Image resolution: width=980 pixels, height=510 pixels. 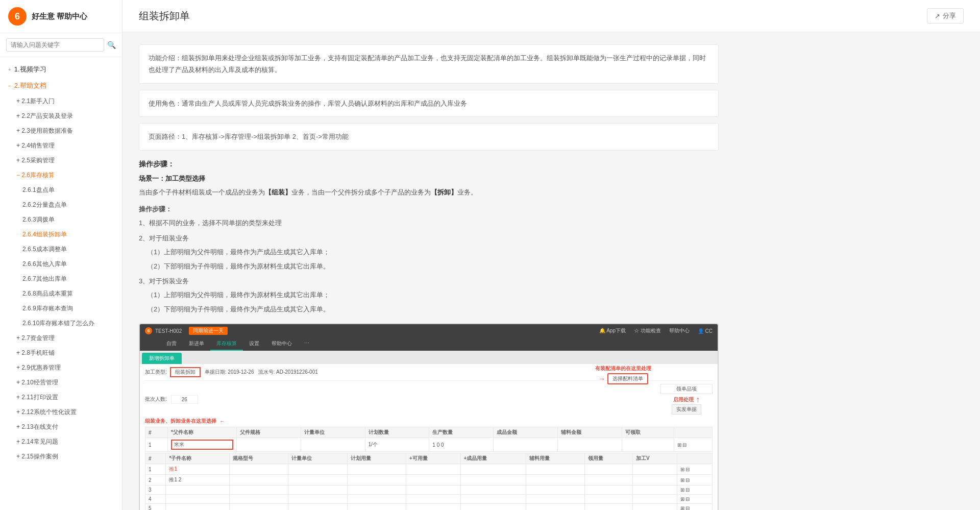 What do you see at coordinates (162, 358) in the screenshot?
I see `mock-tab-assembly: 新增拆卸单` at bounding box center [162, 358].